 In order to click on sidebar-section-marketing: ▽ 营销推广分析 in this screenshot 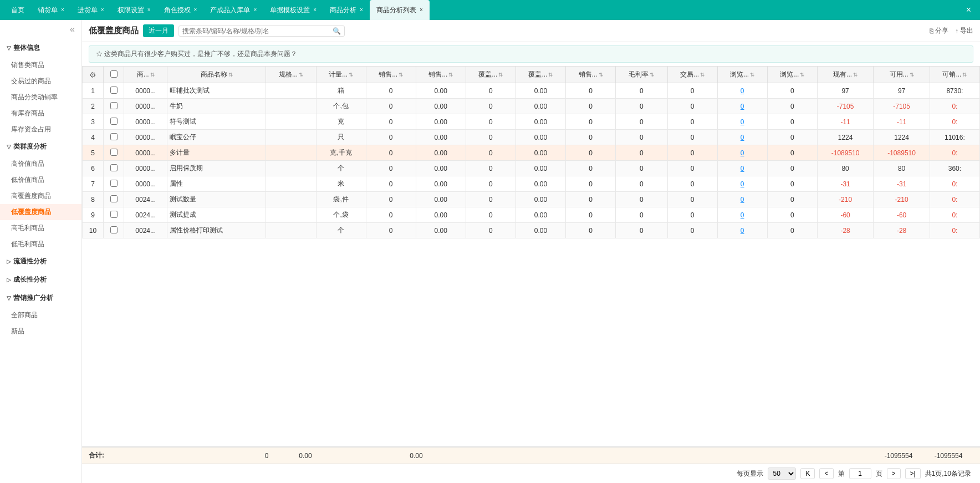, I will do `click(41, 298)`.